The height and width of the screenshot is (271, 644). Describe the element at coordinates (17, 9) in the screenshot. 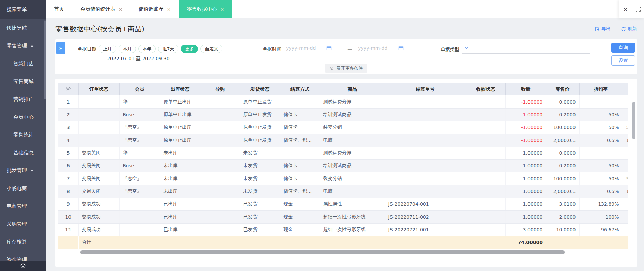

I see `sidebar-item-label: 搜索菜单` at that location.